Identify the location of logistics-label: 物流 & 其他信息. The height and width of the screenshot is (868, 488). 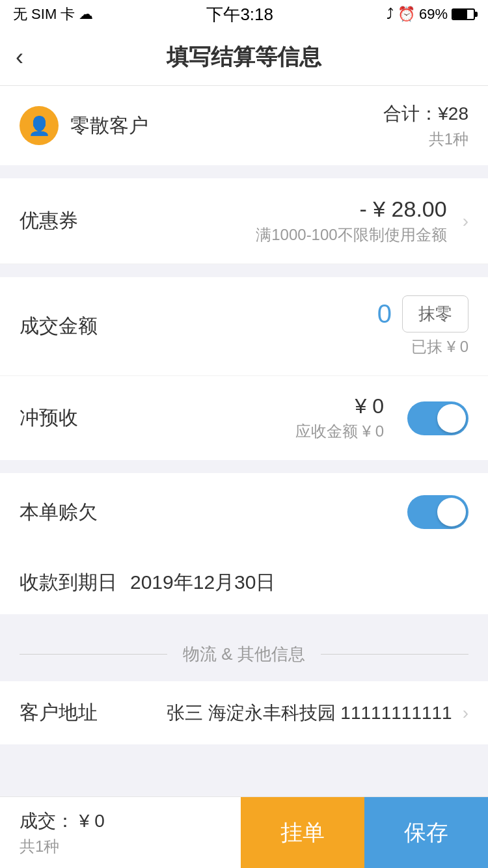
(244, 655).